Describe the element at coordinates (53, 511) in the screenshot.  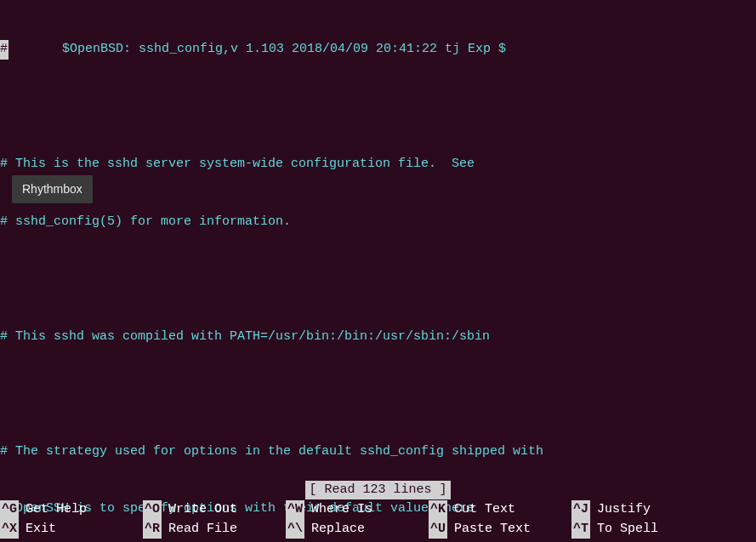
I see `action-label: Get Help` at that location.